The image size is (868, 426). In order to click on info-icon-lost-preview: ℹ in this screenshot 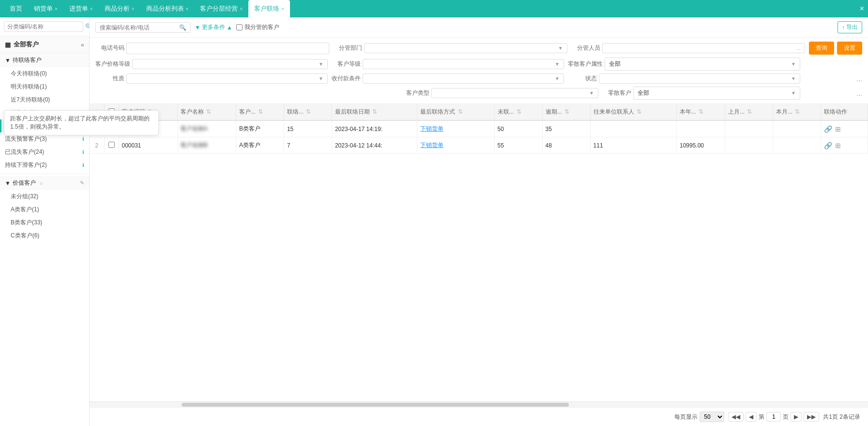, I will do `click(83, 139)`.